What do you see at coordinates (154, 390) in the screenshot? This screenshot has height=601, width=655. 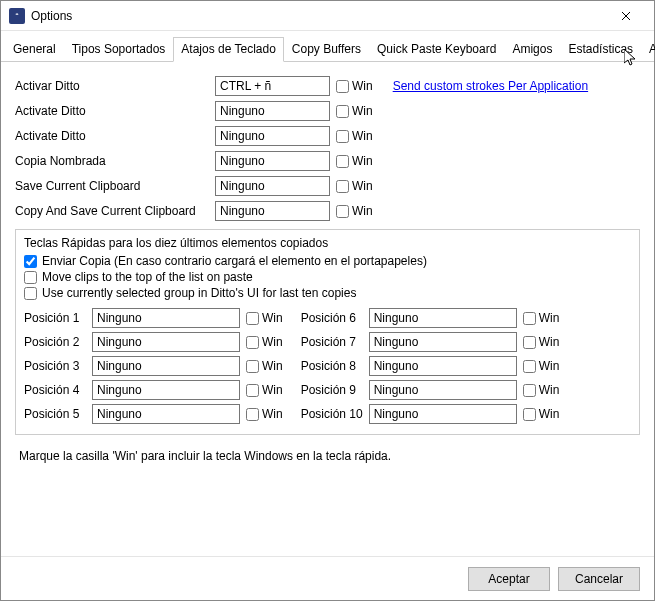 I see `position-row: Posición 4Win` at bounding box center [154, 390].